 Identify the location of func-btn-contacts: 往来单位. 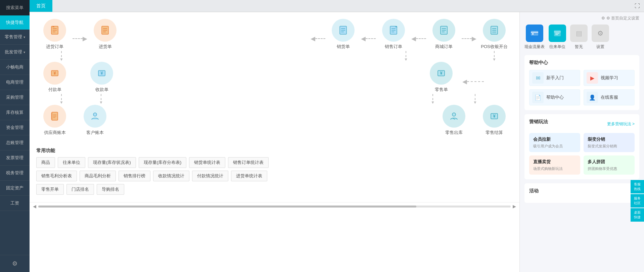
(72, 163).